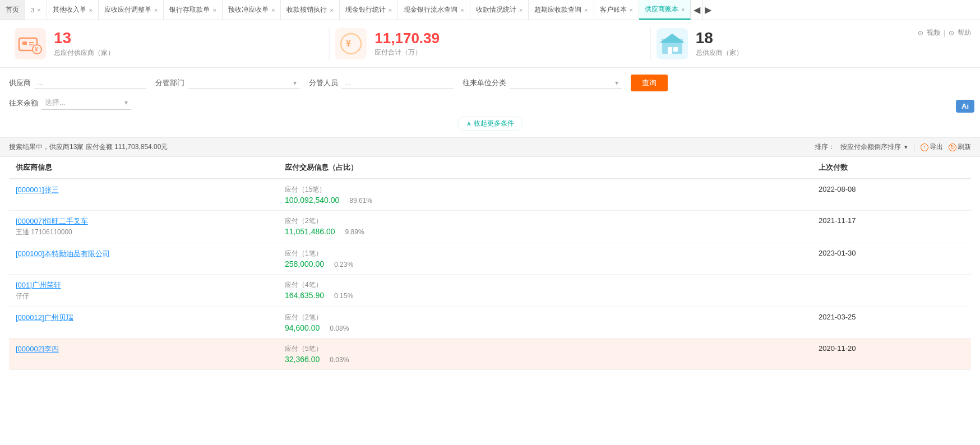 This screenshot has width=980, height=445. Describe the element at coordinates (494, 123) in the screenshot. I see `collapse-label: 收起更多条件` at that location.